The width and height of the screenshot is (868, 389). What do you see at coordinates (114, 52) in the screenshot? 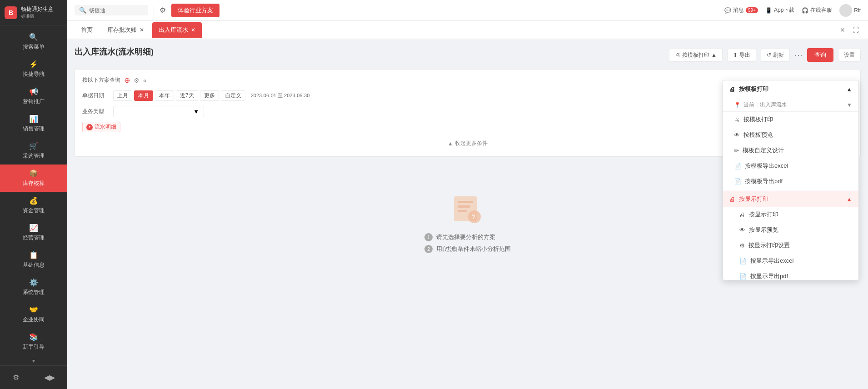
I see `page-title: 出入库流水(流水明细)` at bounding box center [114, 52].